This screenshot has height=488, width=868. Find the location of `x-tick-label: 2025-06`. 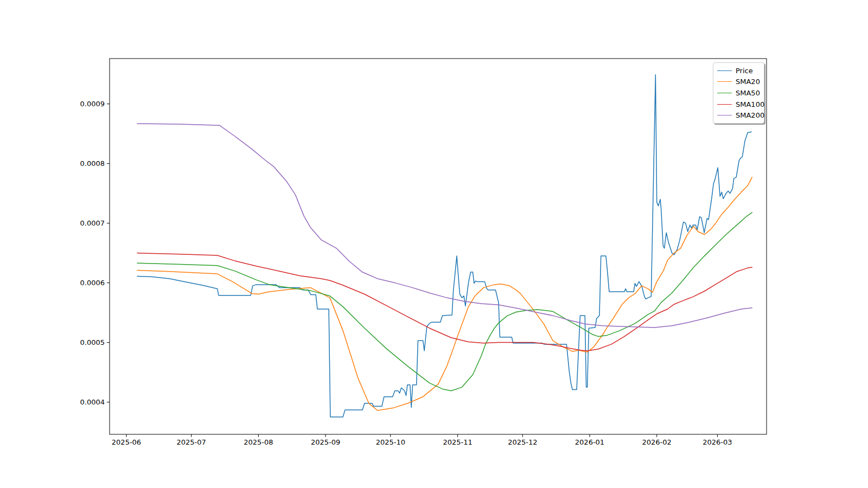

x-tick-label: 2025-06 is located at coordinates (126, 442).